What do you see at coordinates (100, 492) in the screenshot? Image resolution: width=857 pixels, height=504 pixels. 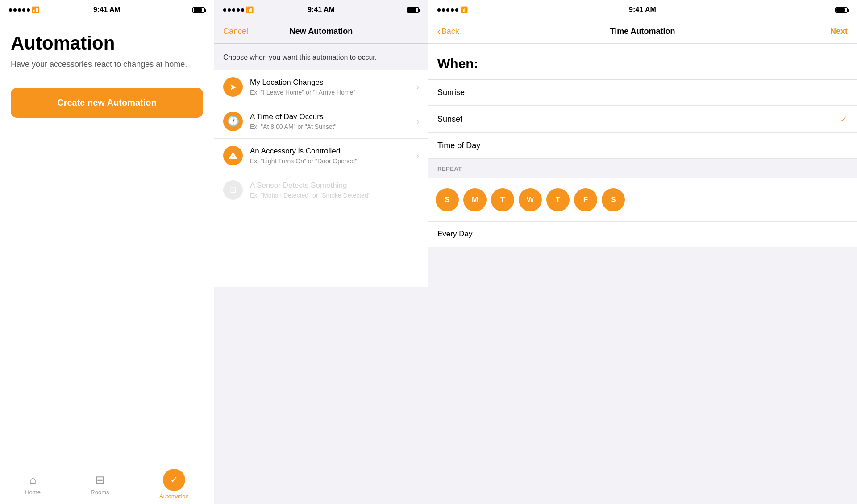 I see `tab-rooms-label: Rooms` at bounding box center [100, 492].